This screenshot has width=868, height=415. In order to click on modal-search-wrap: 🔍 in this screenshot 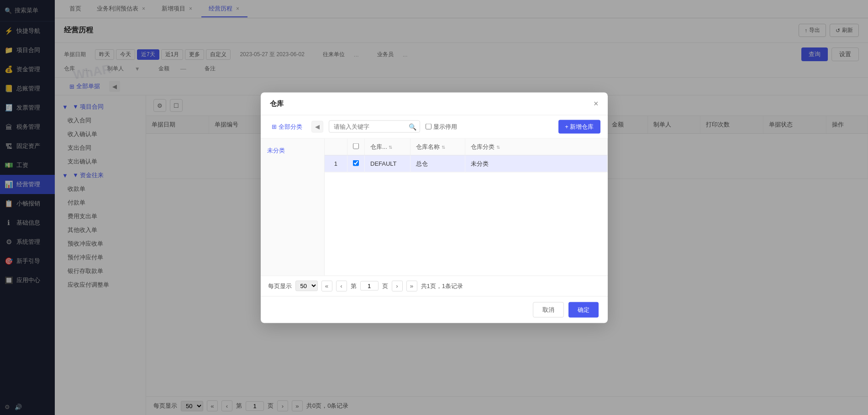, I will do `click(374, 127)`.